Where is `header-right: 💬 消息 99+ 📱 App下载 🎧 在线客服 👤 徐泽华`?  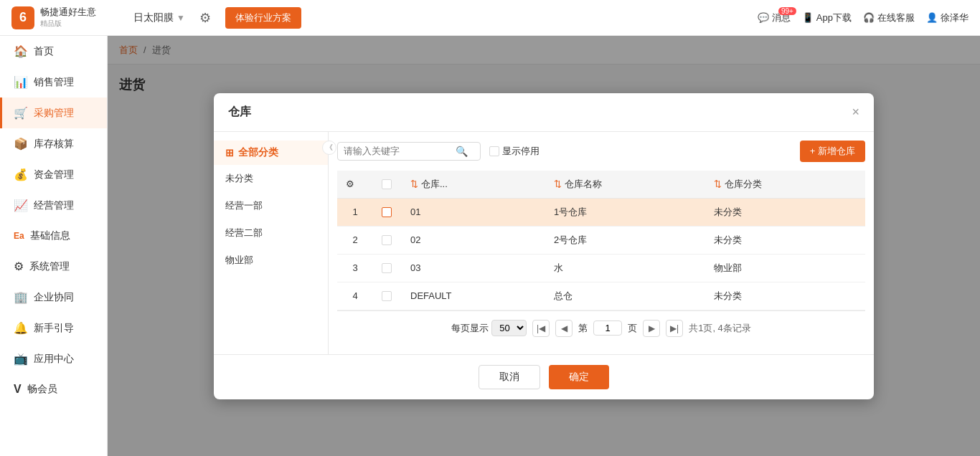
header-right: 💬 消息 99+ 📱 App下载 🎧 在线客服 👤 徐泽华 is located at coordinates (863, 18).